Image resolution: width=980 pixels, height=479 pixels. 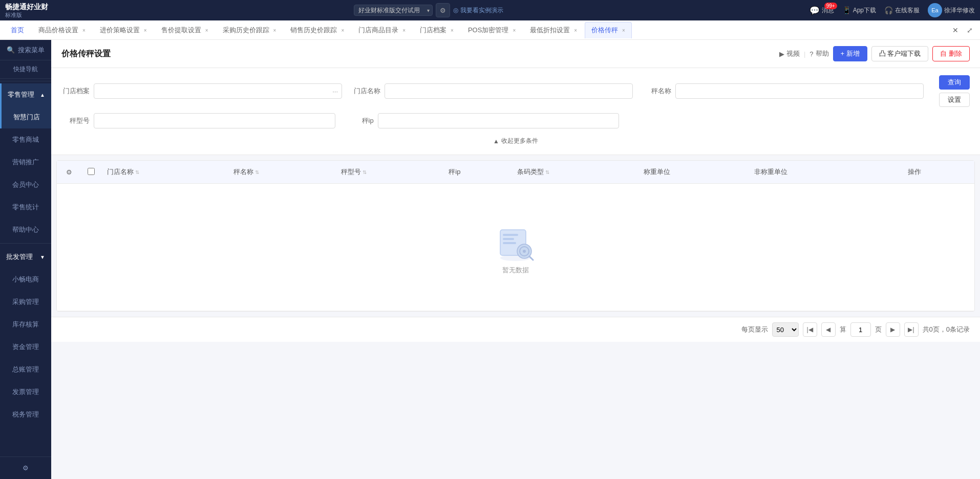 What do you see at coordinates (359, 121) in the screenshot?
I see `filter-scale-ip-label: 秤ip` at bounding box center [359, 121].